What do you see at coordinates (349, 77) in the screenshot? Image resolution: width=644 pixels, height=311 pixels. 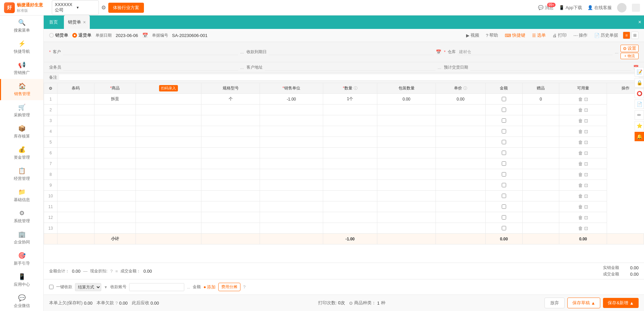 I see `remarks-input` at bounding box center [349, 77].